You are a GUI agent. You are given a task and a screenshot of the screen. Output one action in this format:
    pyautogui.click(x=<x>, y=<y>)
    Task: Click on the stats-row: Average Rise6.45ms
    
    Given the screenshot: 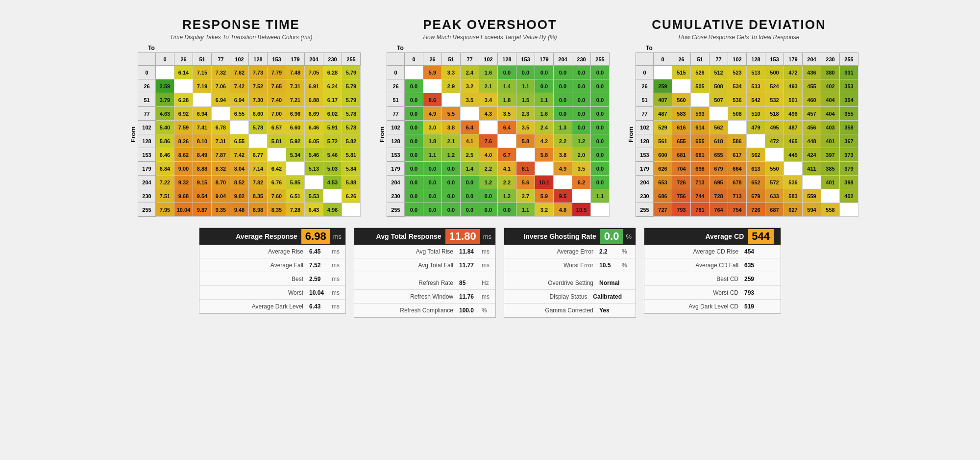 What is the action you would take?
    pyautogui.click(x=272, y=252)
    